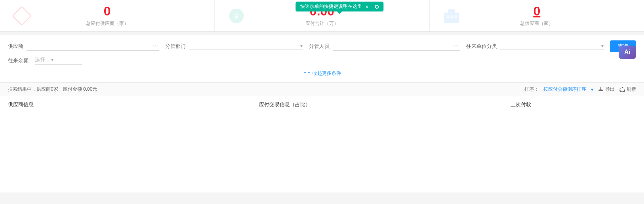 This screenshot has height=204, width=644. Describe the element at coordinates (59, 60) in the screenshot. I see `balance-select: 选择... ▾` at that location.